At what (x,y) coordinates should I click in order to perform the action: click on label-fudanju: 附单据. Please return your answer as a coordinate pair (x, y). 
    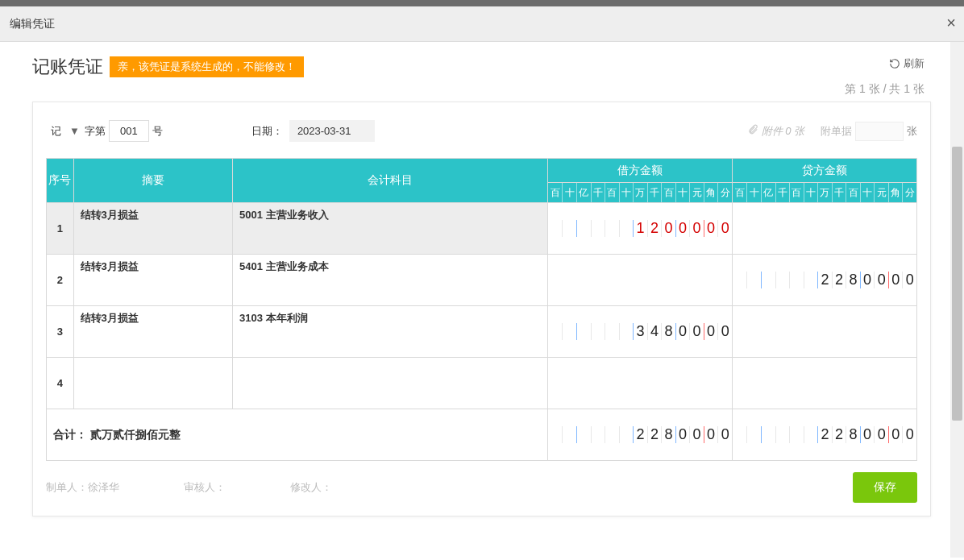
    Looking at the image, I should click on (837, 131).